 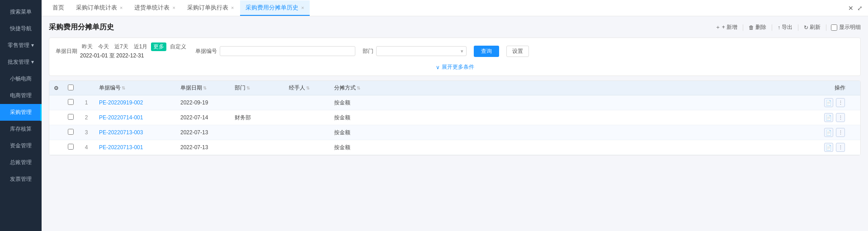 What do you see at coordinates (58, 8) in the screenshot?
I see `tab-home: 首页` at bounding box center [58, 8].